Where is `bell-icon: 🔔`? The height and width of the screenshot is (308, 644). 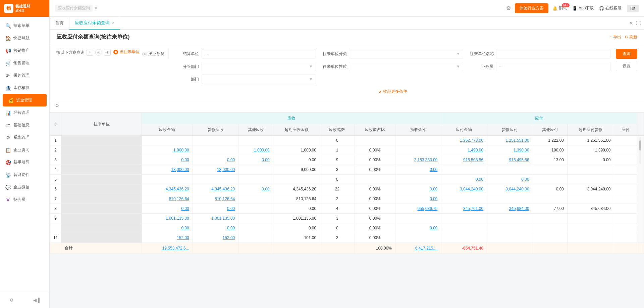
bell-icon: 🔔 is located at coordinates (555, 8).